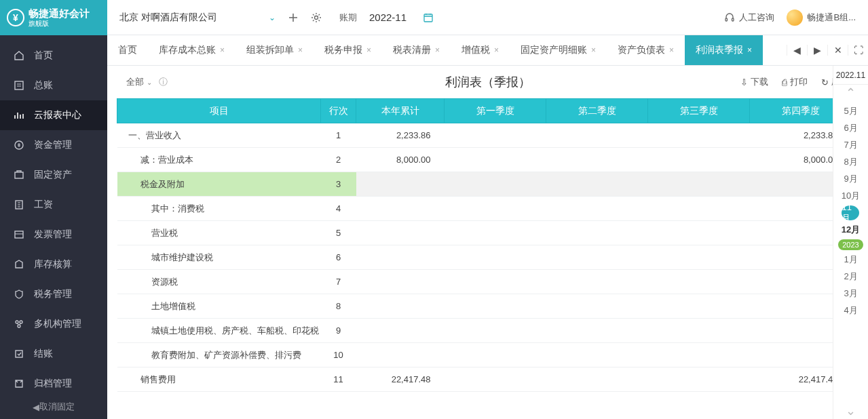 The image size is (868, 419). I want to click on sidebar-item-1: 总账, so click(54, 85).